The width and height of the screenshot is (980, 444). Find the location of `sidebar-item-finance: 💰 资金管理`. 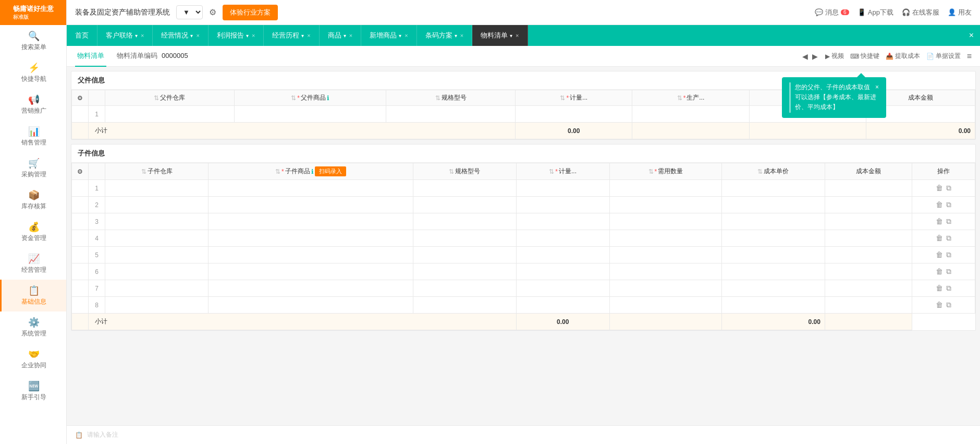

sidebar-item-finance: 💰 资金管理 is located at coordinates (33, 232).